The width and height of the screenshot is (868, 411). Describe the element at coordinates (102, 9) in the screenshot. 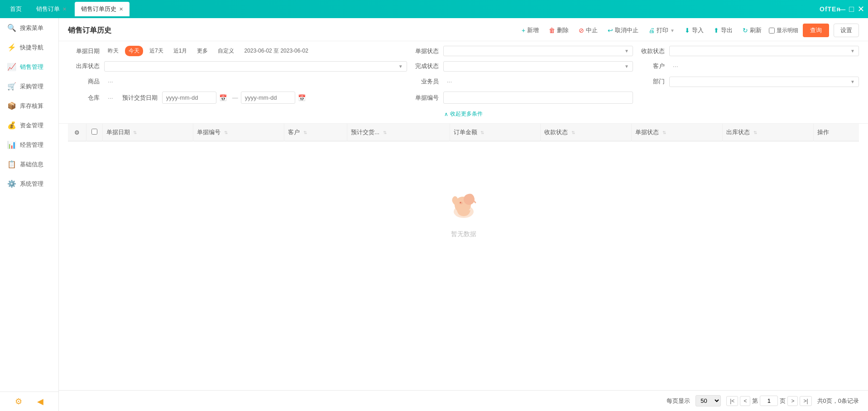

I see `tab-sales-order-history: 销售订单历史 ✕` at that location.